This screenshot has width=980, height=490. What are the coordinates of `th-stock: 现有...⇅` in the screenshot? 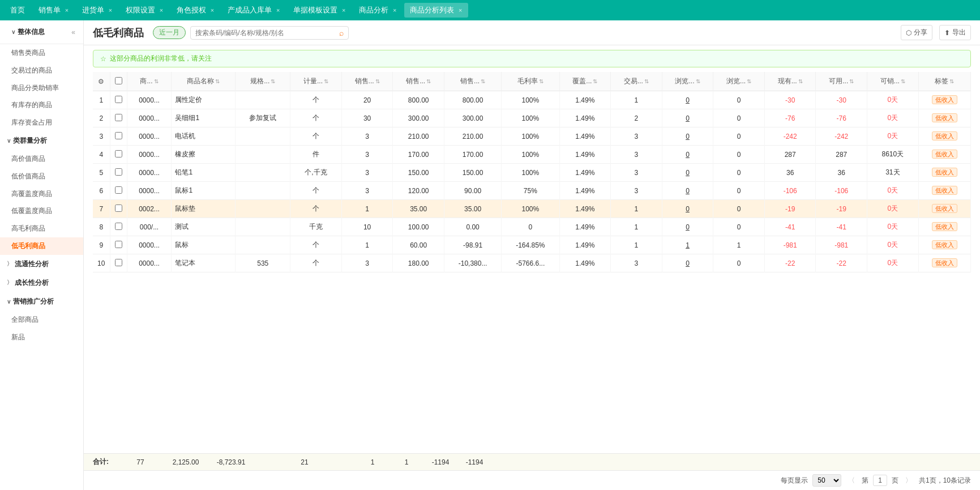 It's located at (790, 82).